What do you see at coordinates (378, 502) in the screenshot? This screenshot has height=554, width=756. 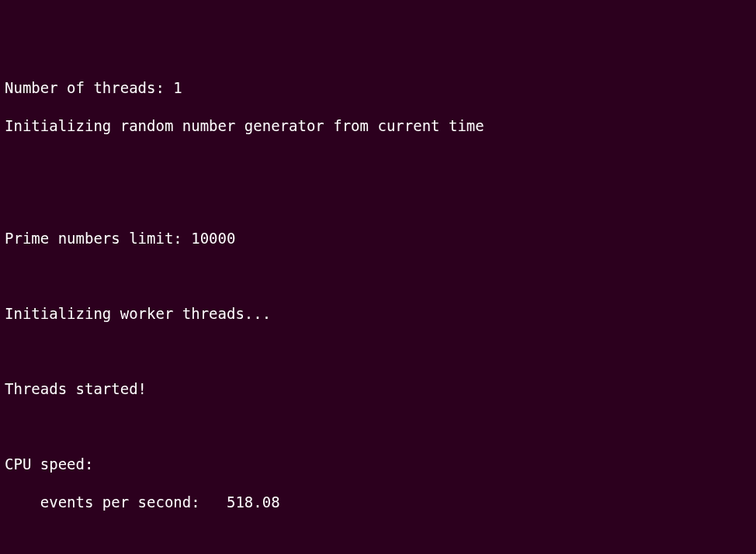 I see `output-line: events per second: 518.08` at bounding box center [378, 502].